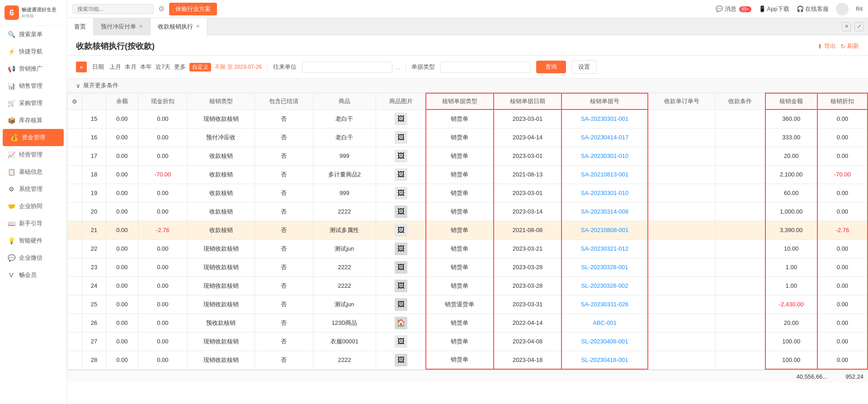  What do you see at coordinates (33, 258) in the screenshot?
I see `sidebar-item-13: 💬企业微信` at bounding box center [33, 258].